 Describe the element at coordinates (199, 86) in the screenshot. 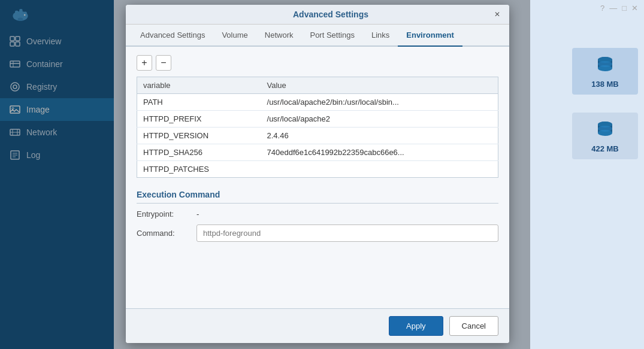

I see `col-variable: variable` at that location.